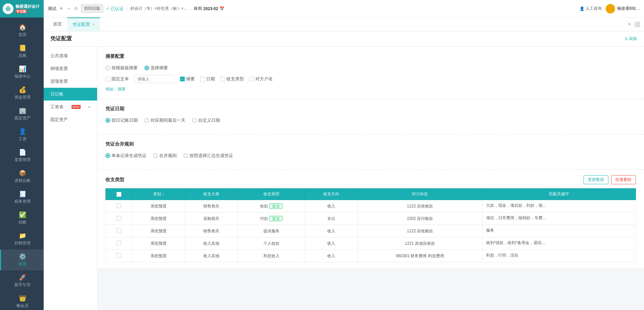  What do you see at coordinates (22, 31) in the screenshot?
I see `sidebar-item-home: 🏠首页` at bounding box center [22, 31].